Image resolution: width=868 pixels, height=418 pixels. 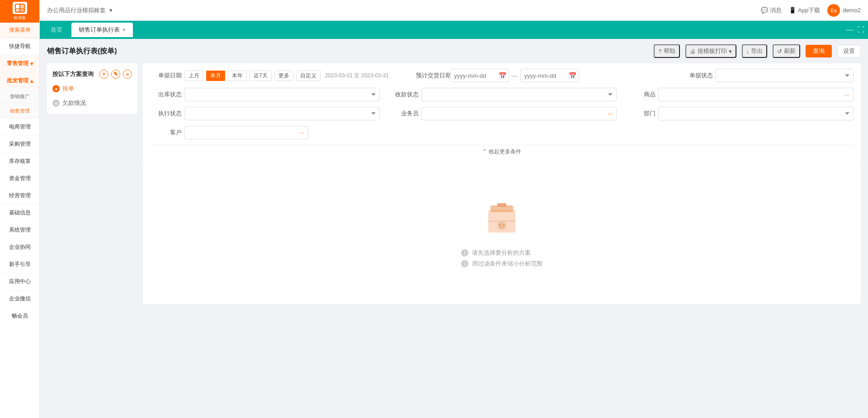 I want to click on date-prev-month-btn: 上月, so click(x=194, y=76).